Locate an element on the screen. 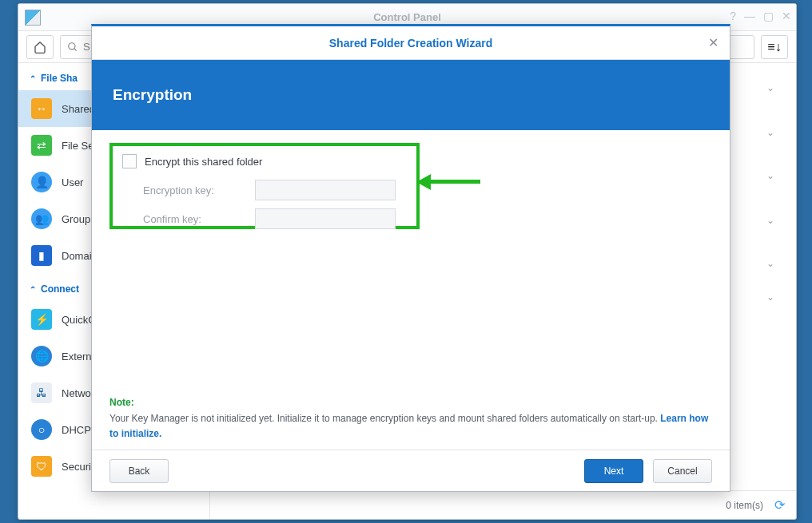  note-text: Your Key Manager is not initialized yet.… is located at coordinates (384, 418).